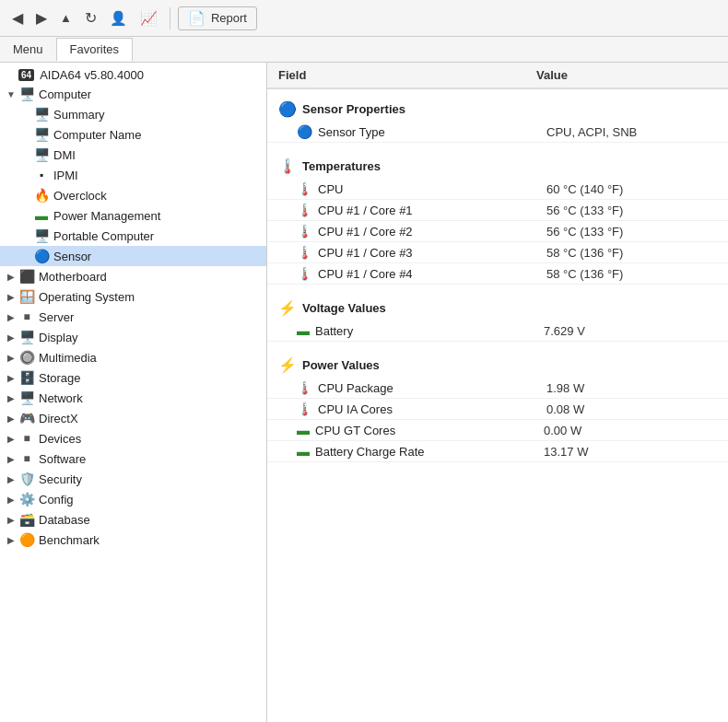  Describe the element at coordinates (90, 18) in the screenshot. I see `refresh-button: ↻` at that location.